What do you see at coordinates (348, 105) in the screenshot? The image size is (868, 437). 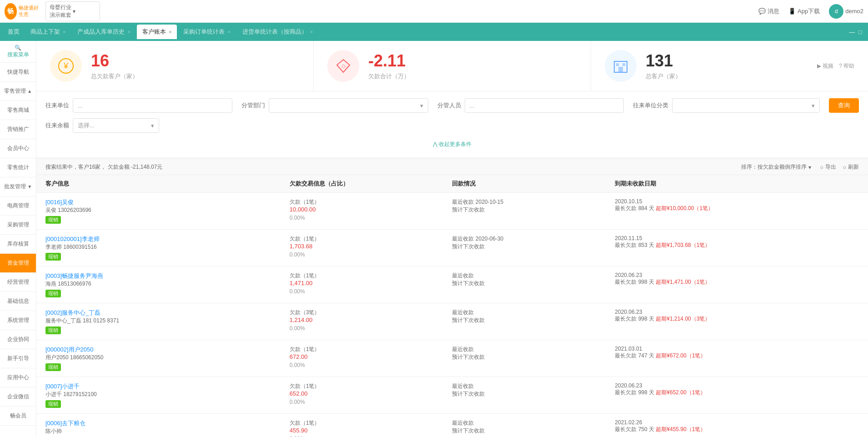 I see `filter-select-department: ▾` at bounding box center [348, 105].